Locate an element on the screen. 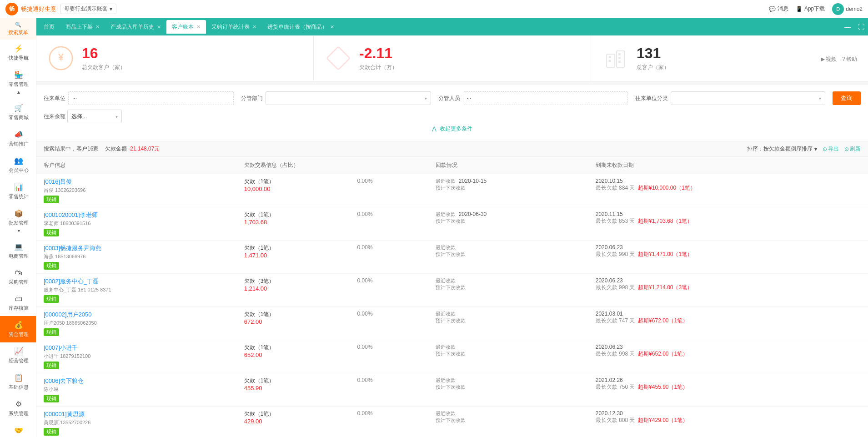 The height and width of the screenshot is (437, 868). sidebar-item-retail-stat: 📊 零售统计 is located at coordinates (18, 191).